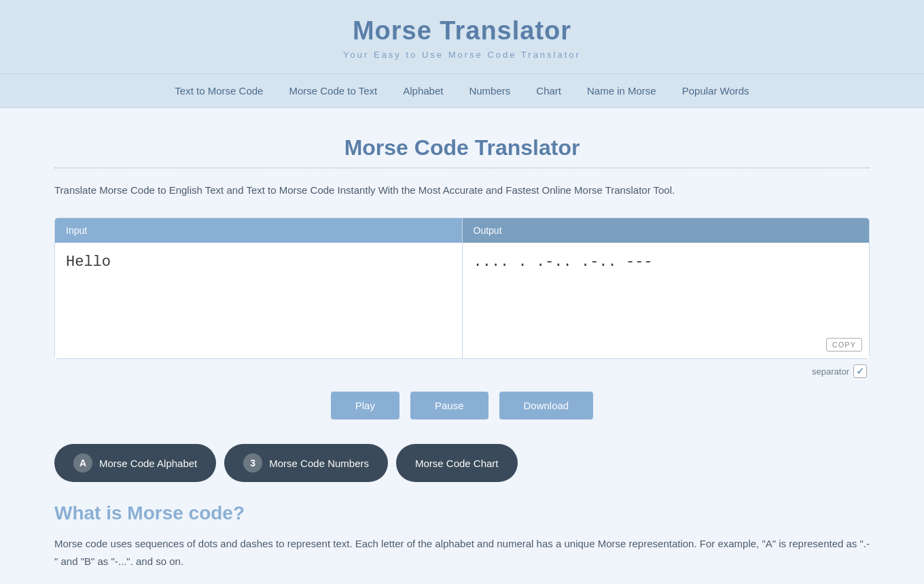 The height and width of the screenshot is (584, 924). What do you see at coordinates (666, 230) in the screenshot?
I see `output-panel-header: Output` at bounding box center [666, 230].